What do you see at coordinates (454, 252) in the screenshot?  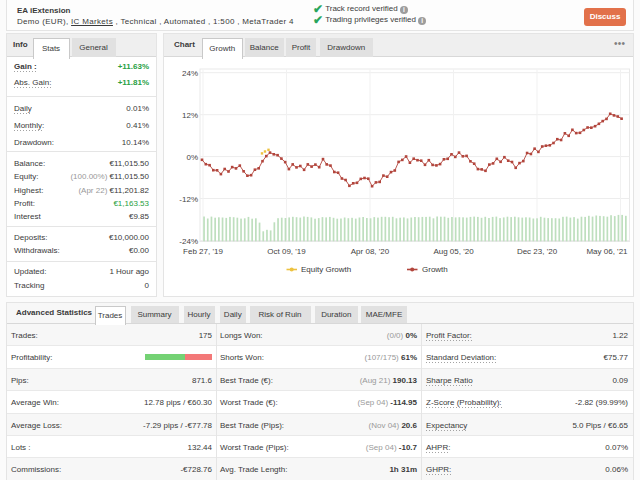 I see `svg-text: Aug 05, '20` at bounding box center [454, 252].